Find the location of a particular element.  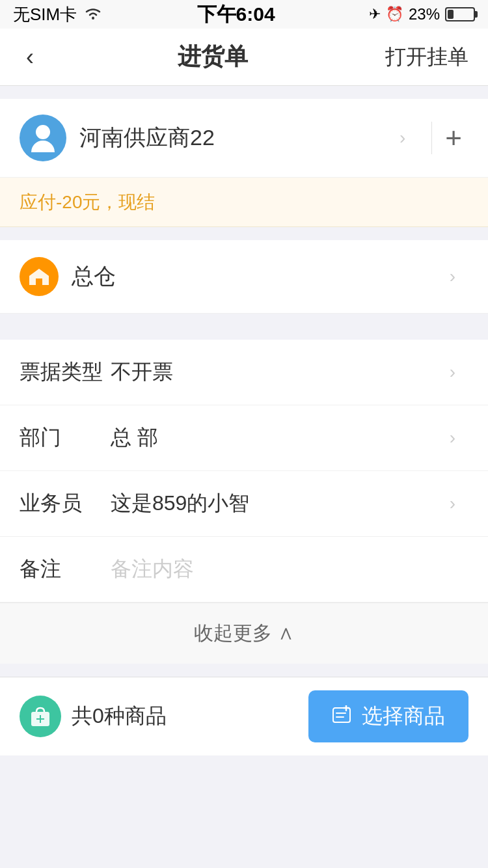

supplier-chevron-icon: › is located at coordinates (402, 138).